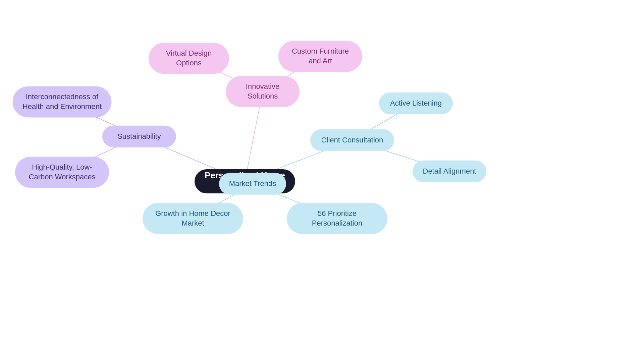 The width and height of the screenshot is (644, 363). What do you see at coordinates (449, 172) in the screenshot?
I see `detail-alignment-node: Detail Alignment` at bounding box center [449, 172].